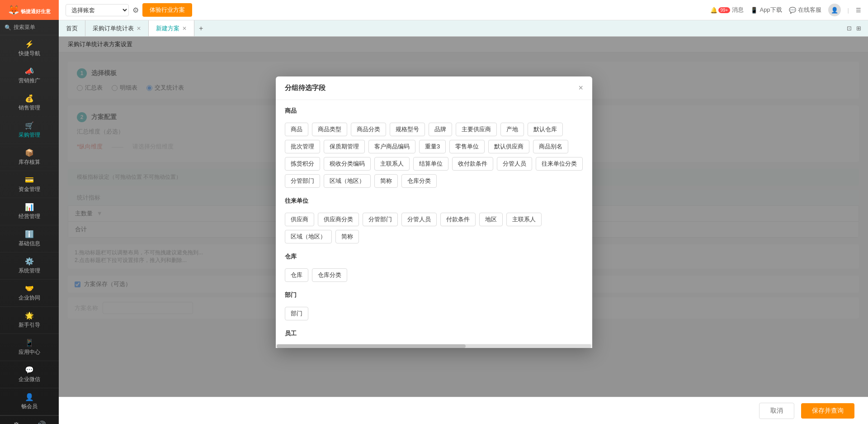  What do you see at coordinates (330, 129) in the screenshot?
I see `field-tag: 商品类型` at bounding box center [330, 129].